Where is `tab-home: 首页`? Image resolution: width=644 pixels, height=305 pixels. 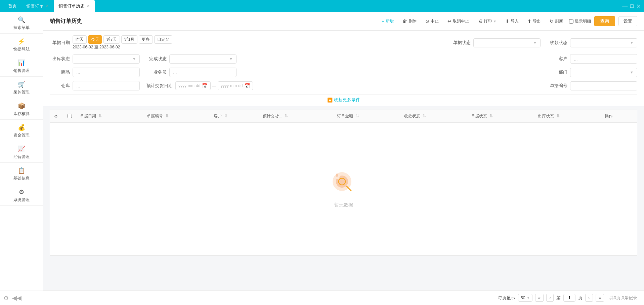
tab-home: 首页 is located at coordinates (12, 6).